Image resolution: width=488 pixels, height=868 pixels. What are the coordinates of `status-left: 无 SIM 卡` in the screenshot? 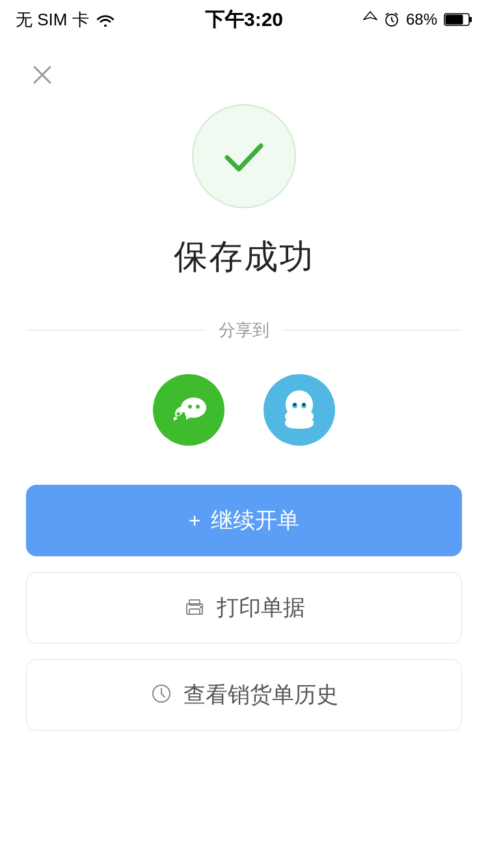 It's located at (65, 20).